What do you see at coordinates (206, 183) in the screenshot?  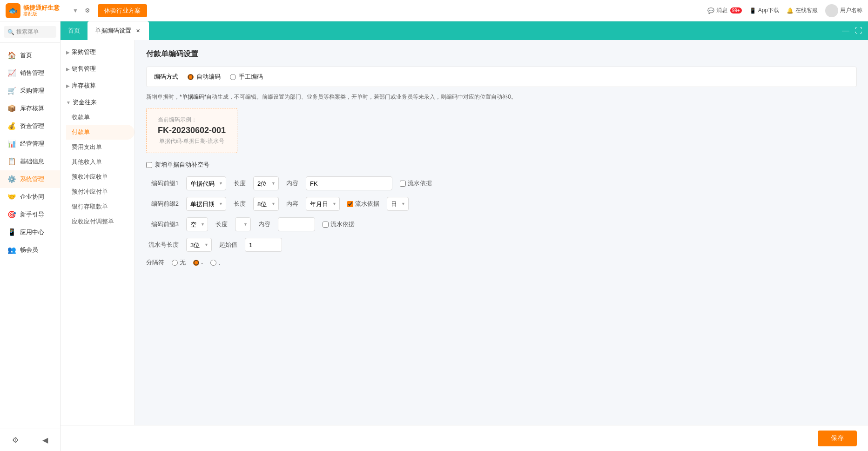 I see `prefix1-select: 单据代码` at bounding box center [206, 183].